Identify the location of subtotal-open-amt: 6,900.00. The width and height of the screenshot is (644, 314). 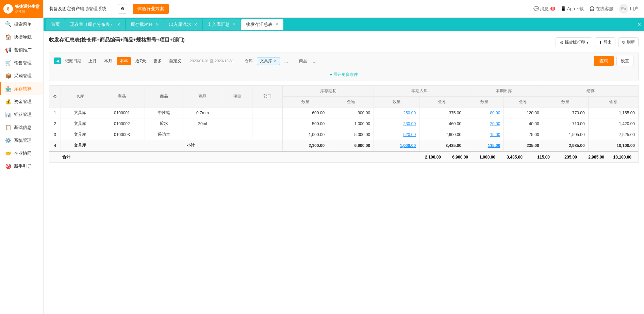
(351, 146).